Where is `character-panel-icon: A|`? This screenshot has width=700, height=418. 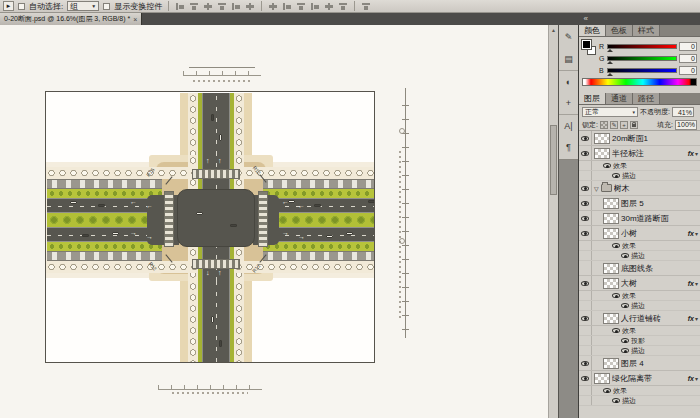
character-panel-icon: A| is located at coordinates (568, 125).